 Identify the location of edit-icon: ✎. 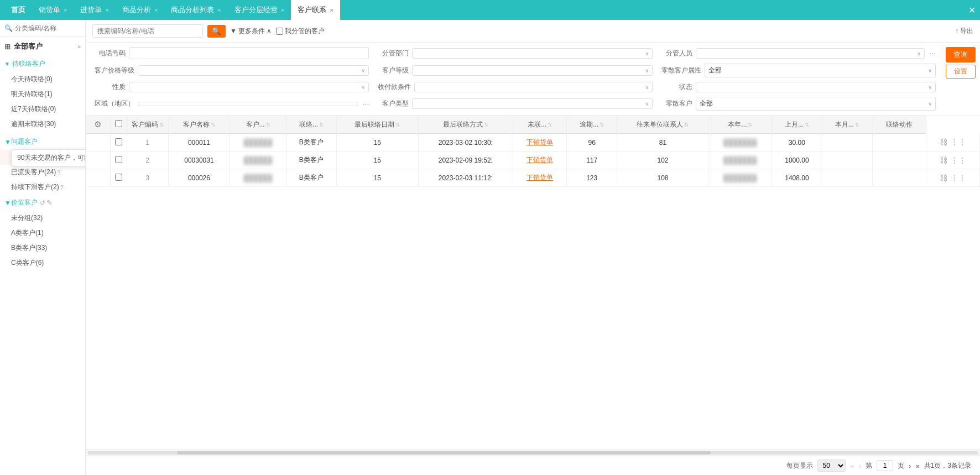
(50, 202).